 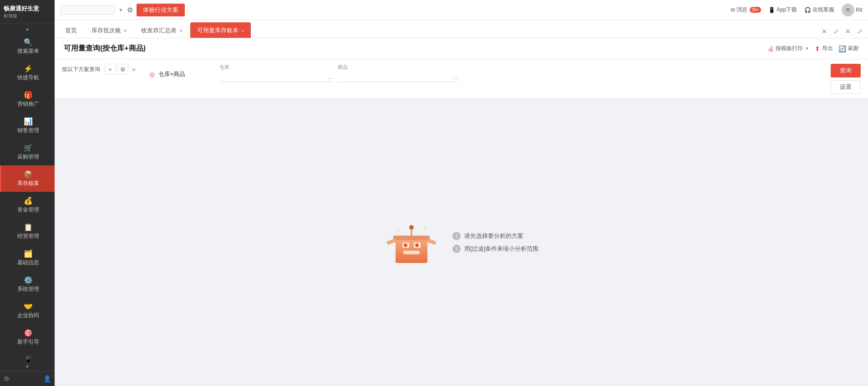 What do you see at coordinates (87, 10) in the screenshot?
I see `topbar-search-box` at bounding box center [87, 10].